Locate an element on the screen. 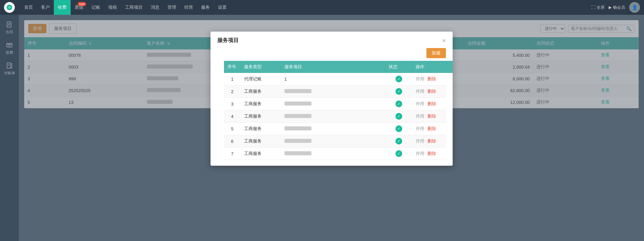 The height and width of the screenshot is (241, 644). sidebar-item-charge: 收费 is located at coordinates (9, 48).